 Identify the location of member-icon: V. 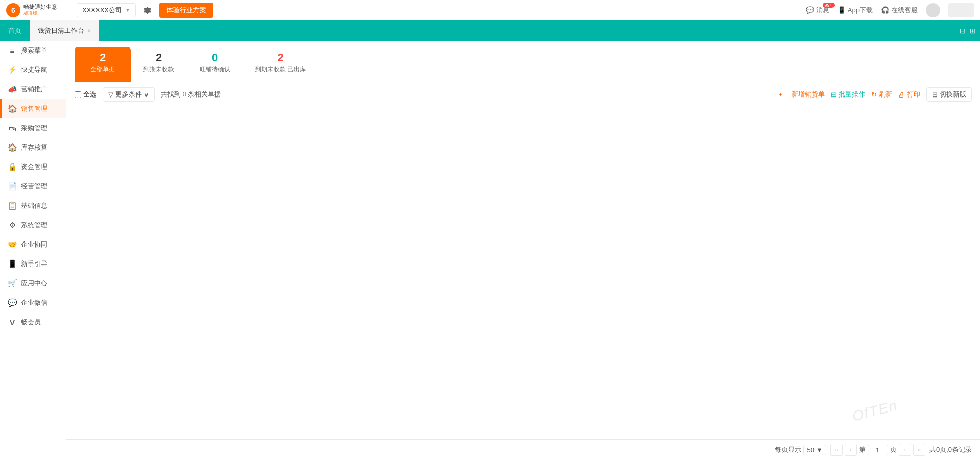
(12, 322).